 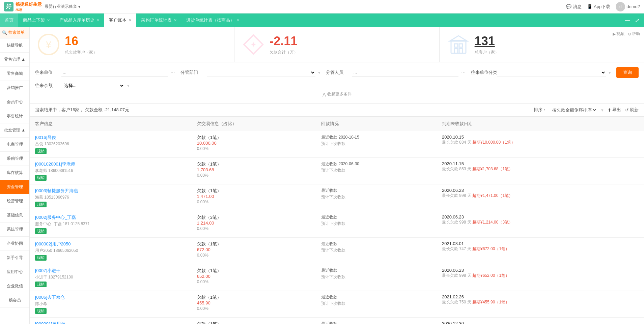 What do you see at coordinates (457, 302) in the screenshot?
I see `overdue-days: 最长欠款 750 天` at bounding box center [457, 302].